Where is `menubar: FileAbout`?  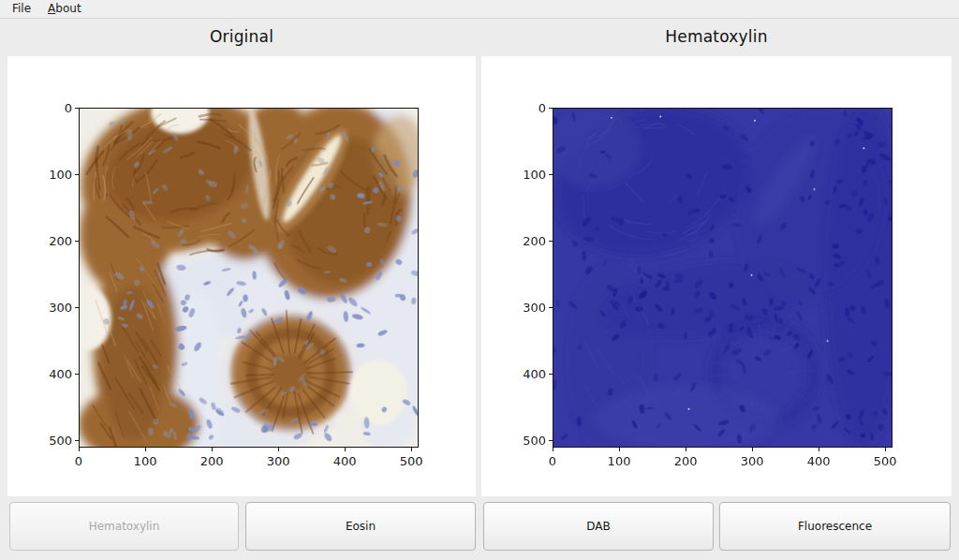
menubar: FileAbout is located at coordinates (480, 9).